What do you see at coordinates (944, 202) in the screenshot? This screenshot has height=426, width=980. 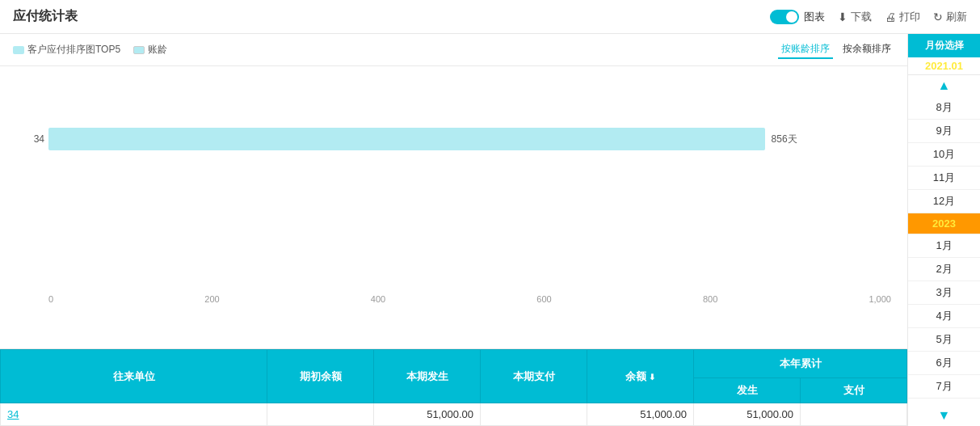 I see `sidebar-month-12: 12月` at bounding box center [944, 202].